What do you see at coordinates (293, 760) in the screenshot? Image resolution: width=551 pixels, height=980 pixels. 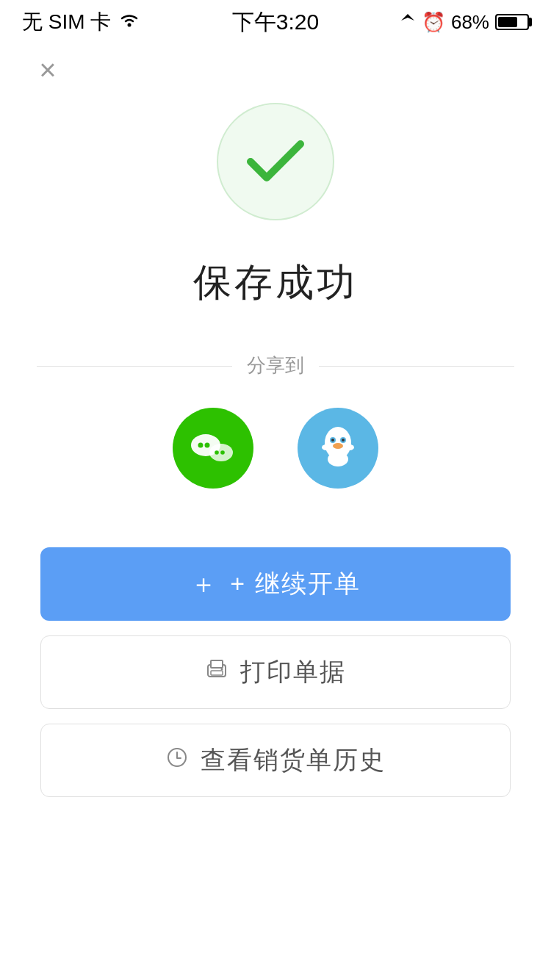 I see `history-label: 查看销货单历史` at bounding box center [293, 760].